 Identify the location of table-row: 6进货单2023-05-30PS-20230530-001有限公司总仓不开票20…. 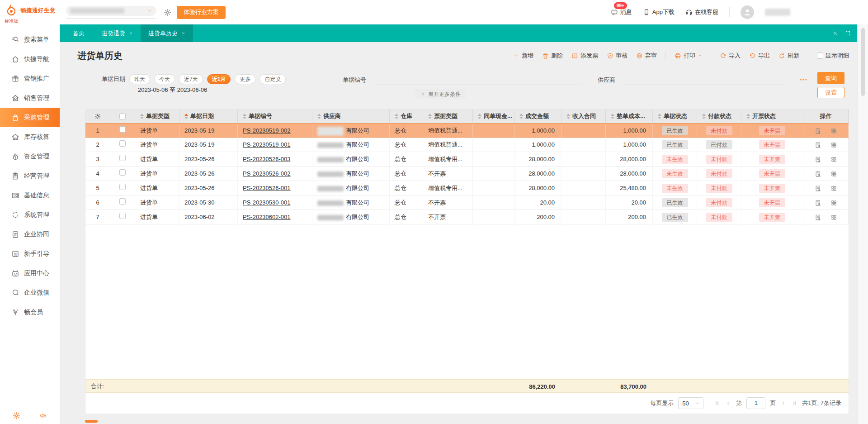
(467, 203).